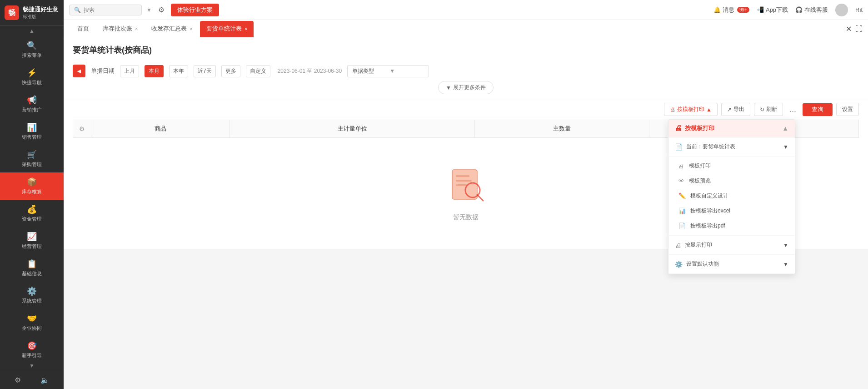 The image size is (868, 389). Describe the element at coordinates (172, 29) in the screenshot. I see `tab-receivable-summary: 收发存汇总表 ×` at that location.